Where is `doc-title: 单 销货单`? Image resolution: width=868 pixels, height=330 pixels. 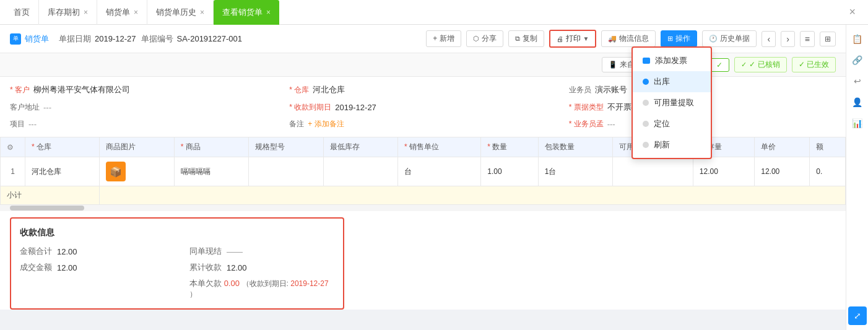 doc-title: 单 销货单 is located at coordinates (30, 39).